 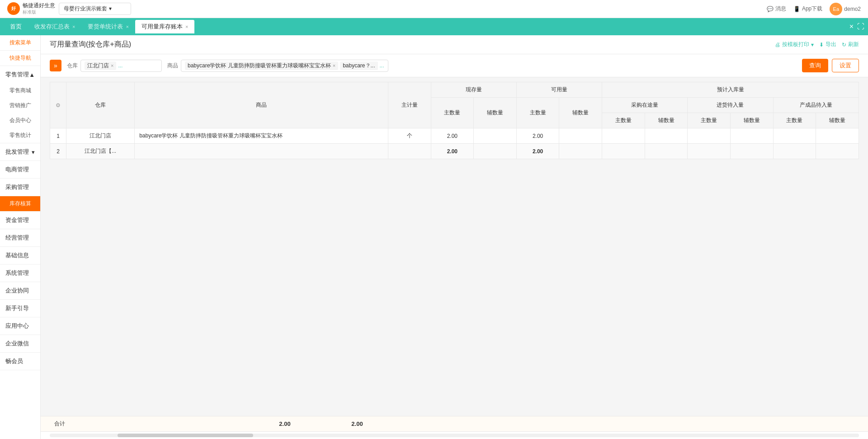 I want to click on message-btn: 💬 消息, so click(x=777, y=9).